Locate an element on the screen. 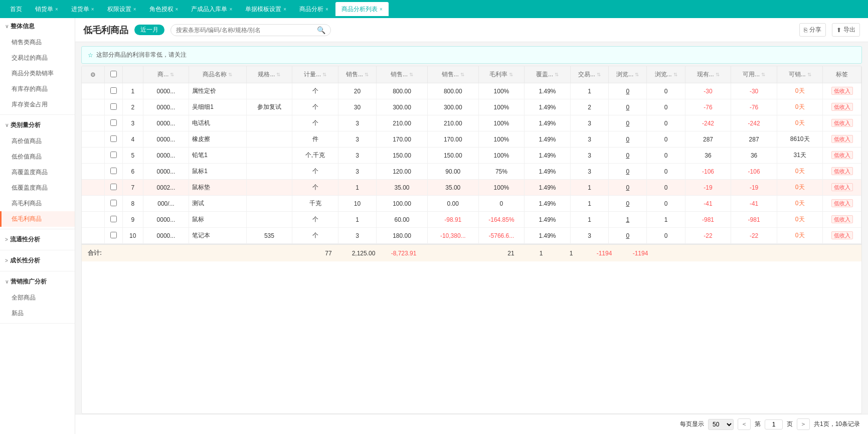 This screenshot has height=434, width=868. sidebar-item-高覆盖度商品: 高覆盖度商品 is located at coordinates (37, 173).